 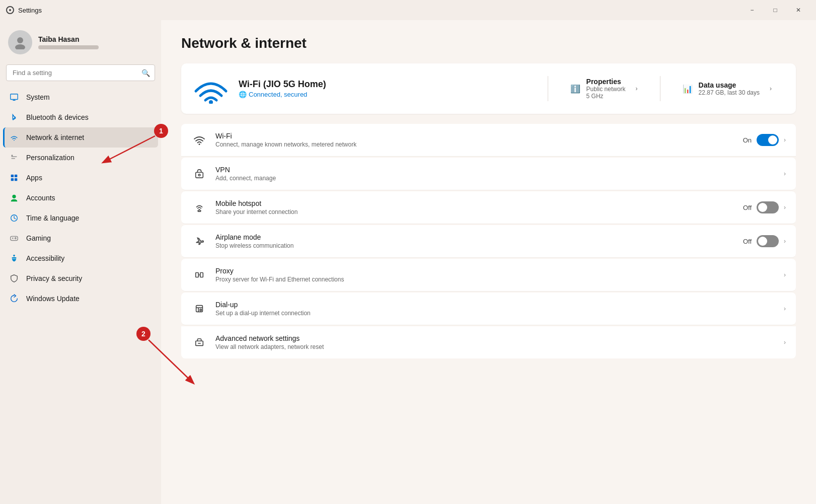 I want to click on apps-icon, so click(x=14, y=178).